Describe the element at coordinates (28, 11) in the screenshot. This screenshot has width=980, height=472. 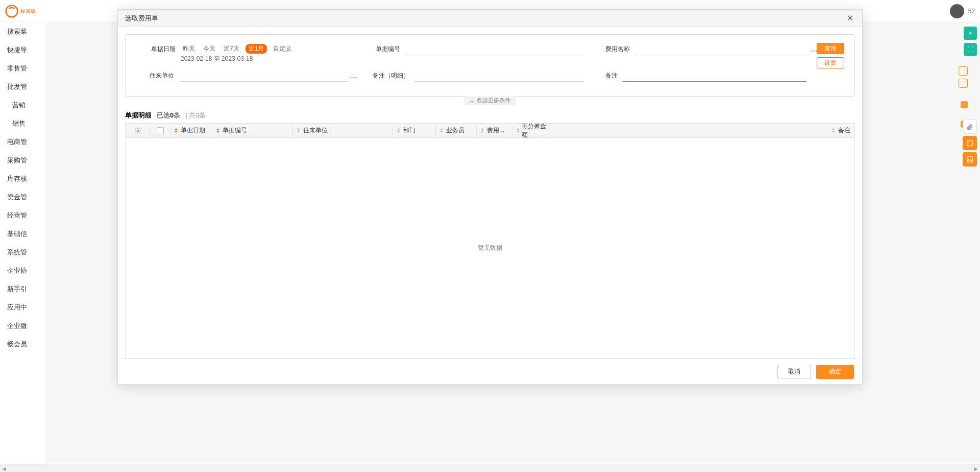
I see `logo-text: 标准版` at that location.